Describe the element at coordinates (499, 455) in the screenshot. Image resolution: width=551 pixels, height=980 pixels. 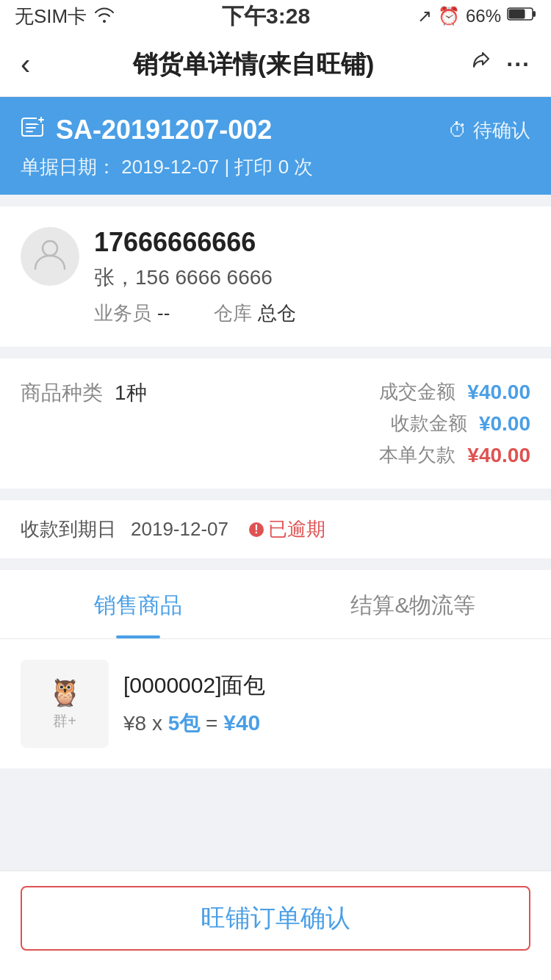
I see `debt-value: ¥40.00` at that location.